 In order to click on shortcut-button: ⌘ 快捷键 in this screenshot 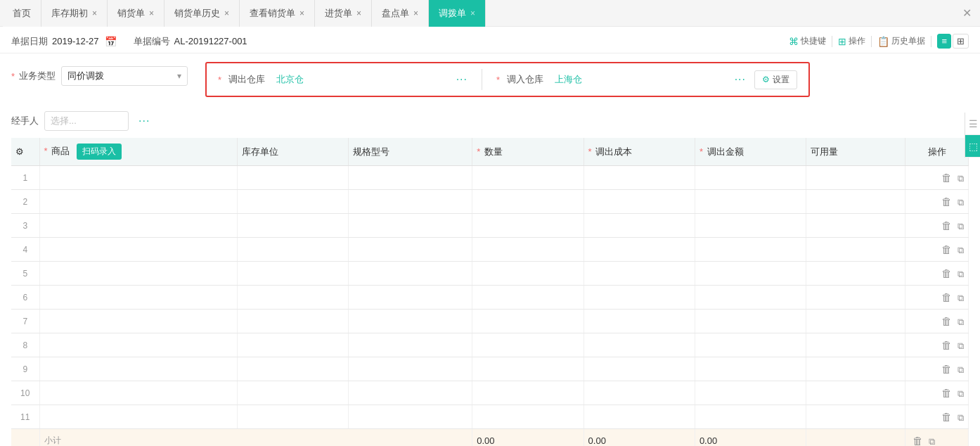, I will do `click(807, 41)`.